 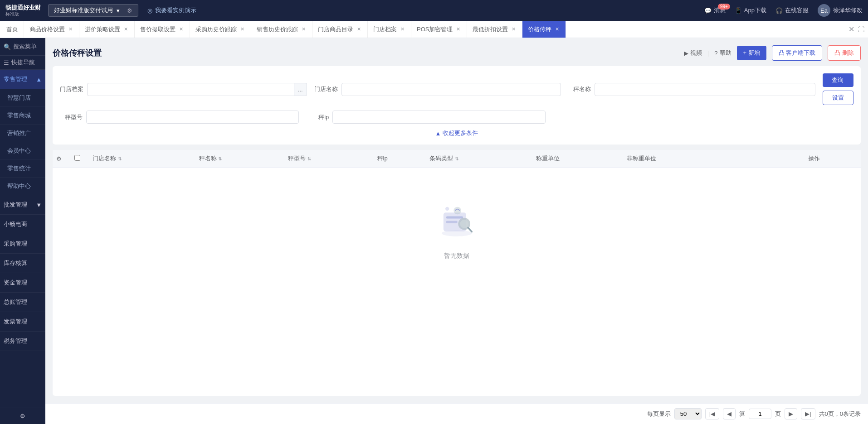 What do you see at coordinates (126, 29) in the screenshot?
I see `tab-purchase-strategy-close: ✕` at bounding box center [126, 29].